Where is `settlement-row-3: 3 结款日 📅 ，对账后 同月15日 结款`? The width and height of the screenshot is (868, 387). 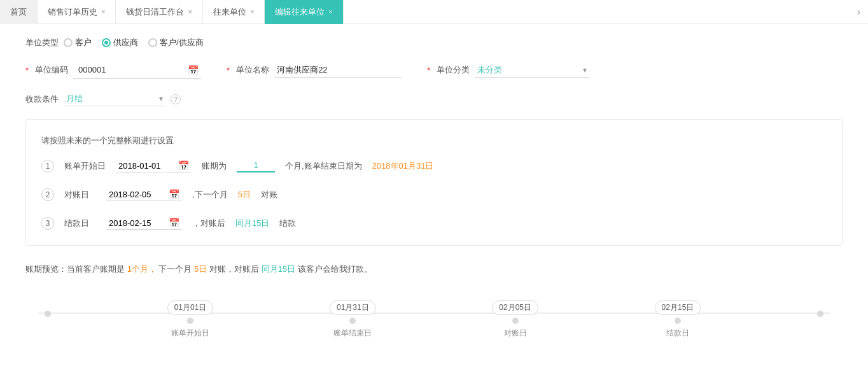
settlement-row-3: 3 结款日 📅 ，对账后 同月15日 结款 is located at coordinates (434, 223).